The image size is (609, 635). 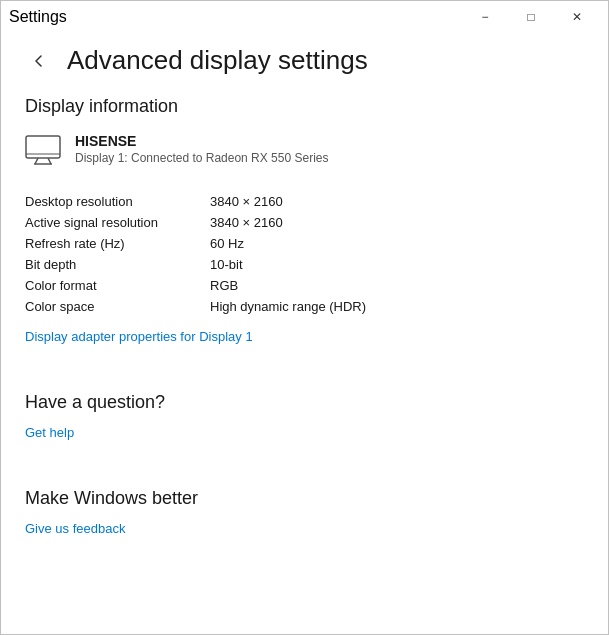 I want to click on maximize-button: □, so click(x=531, y=17).